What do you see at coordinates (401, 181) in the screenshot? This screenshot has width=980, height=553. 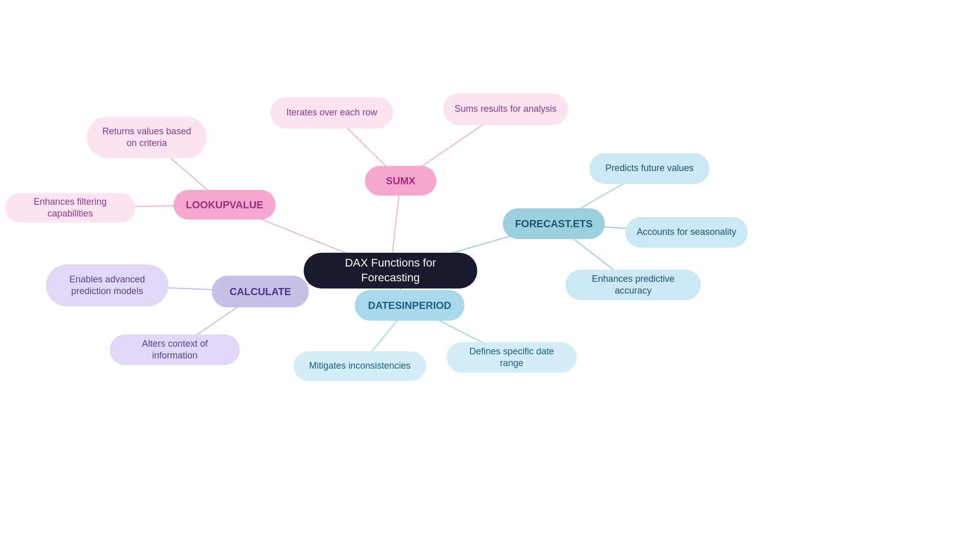 I see `sumx-label: SUMX` at bounding box center [401, 181].